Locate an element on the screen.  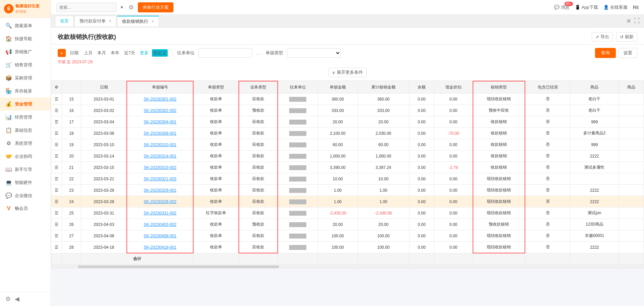
filter-7days: 近7天 is located at coordinates (129, 53).